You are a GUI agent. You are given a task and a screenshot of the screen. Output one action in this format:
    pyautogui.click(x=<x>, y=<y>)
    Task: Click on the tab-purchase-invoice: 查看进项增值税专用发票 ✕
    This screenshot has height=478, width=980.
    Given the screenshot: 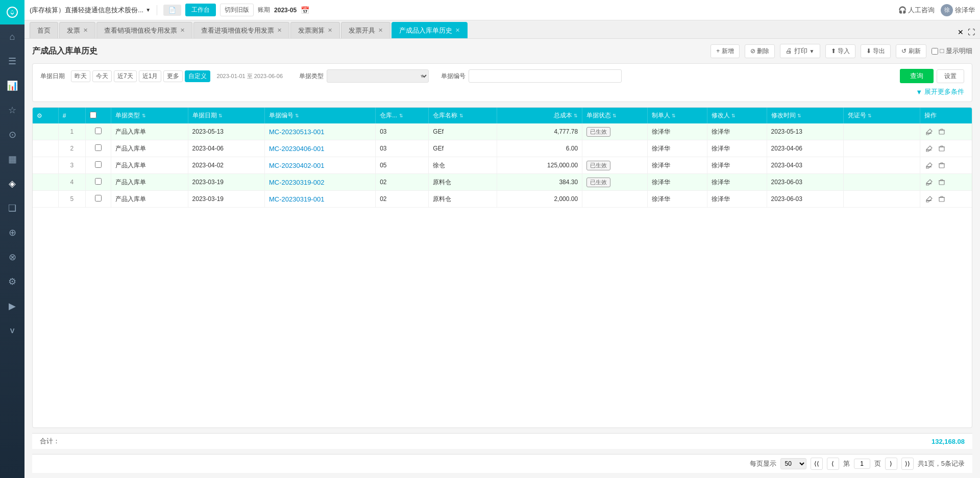 What is the action you would take?
    pyautogui.click(x=241, y=30)
    